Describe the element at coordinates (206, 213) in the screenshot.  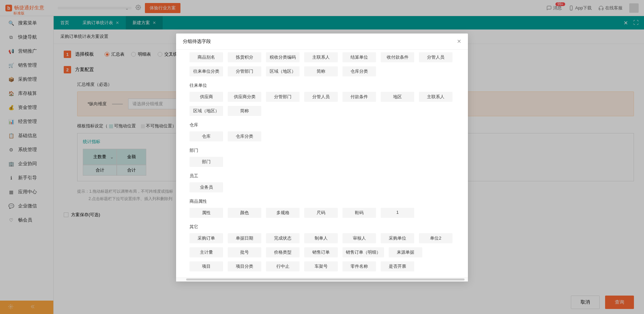
I see `field-chip: 属性` at that location.